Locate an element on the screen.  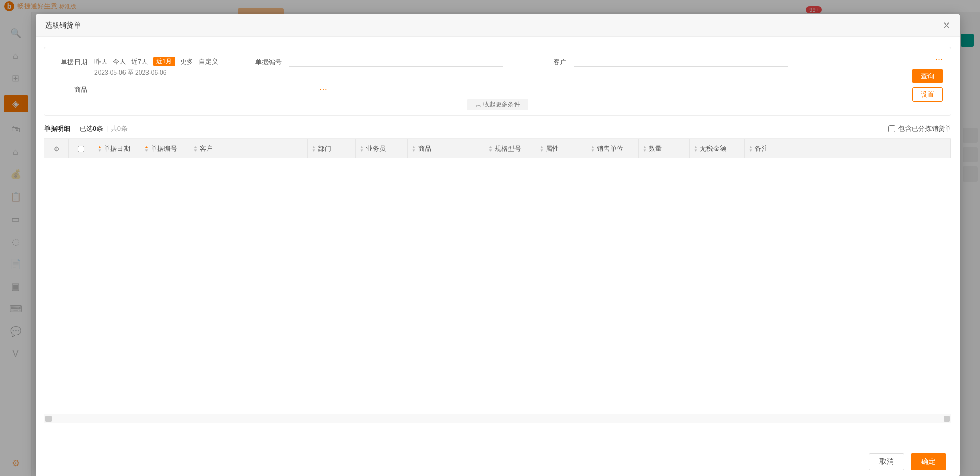
close-icon: ✕ is located at coordinates (946, 26).